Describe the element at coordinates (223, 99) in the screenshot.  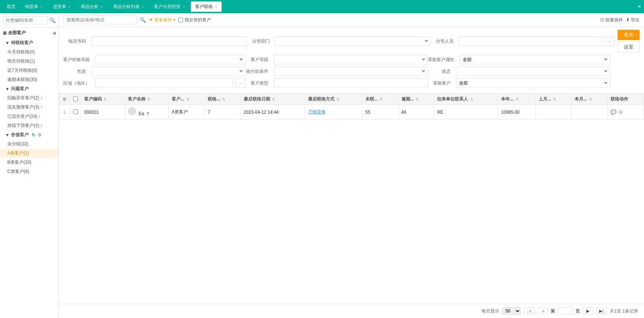
I see `th-contact-count: 联络... ⇅` at that location.